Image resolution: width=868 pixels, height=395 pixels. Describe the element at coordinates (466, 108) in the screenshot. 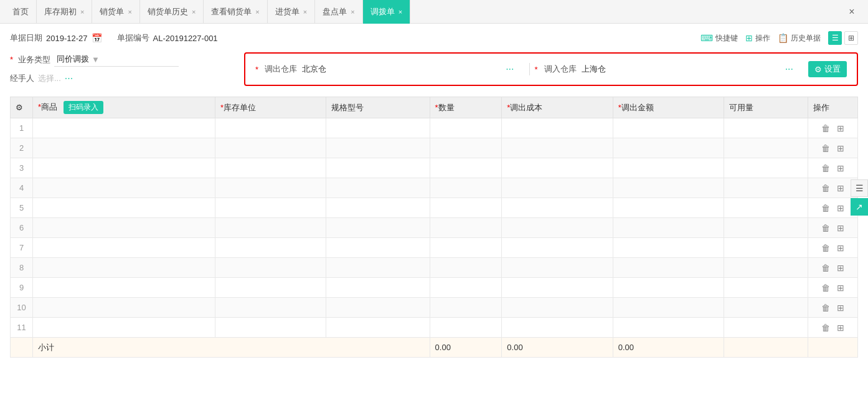

I see `th-qty: *数量` at that location.